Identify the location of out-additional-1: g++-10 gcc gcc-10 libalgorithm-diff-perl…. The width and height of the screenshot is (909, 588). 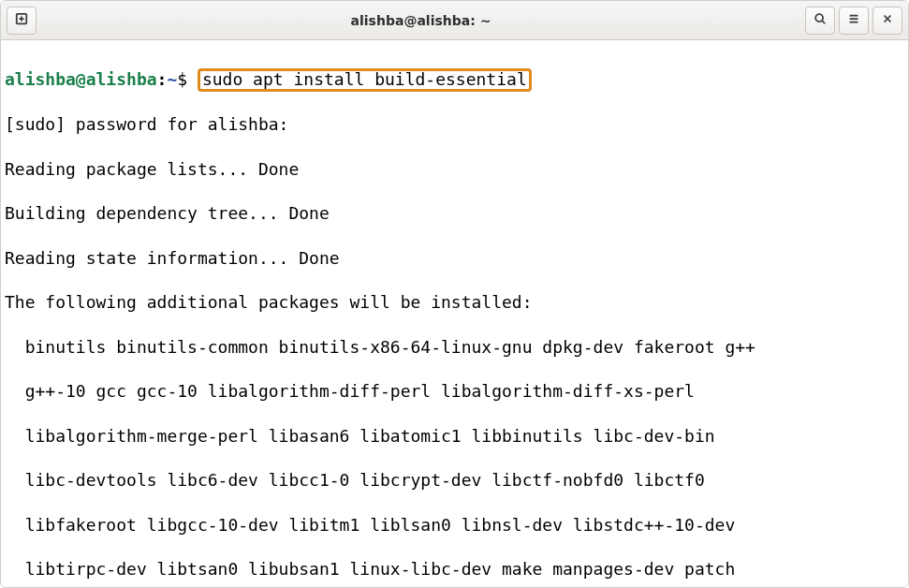
(455, 391).